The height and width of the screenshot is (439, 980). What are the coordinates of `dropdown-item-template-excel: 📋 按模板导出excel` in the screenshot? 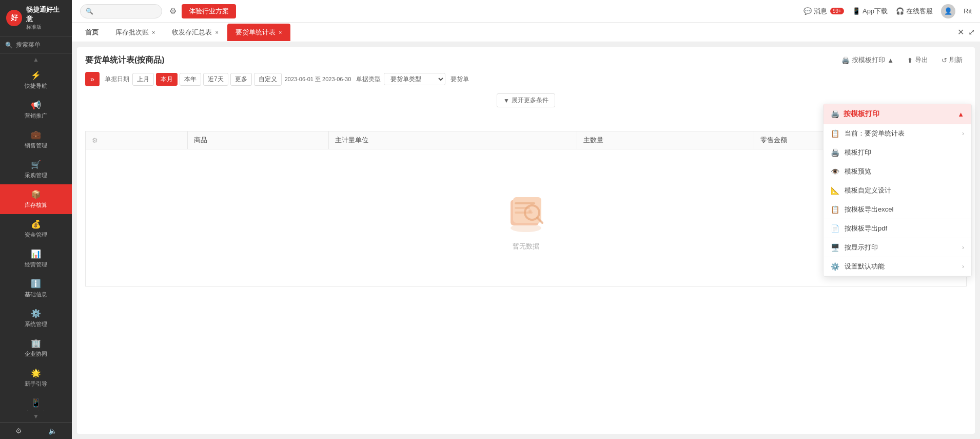 It's located at (897, 209).